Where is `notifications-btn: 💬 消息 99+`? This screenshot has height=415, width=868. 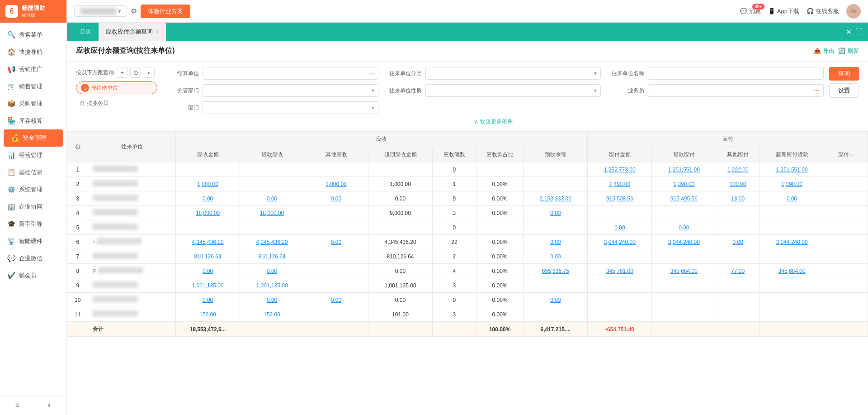
notifications-btn: 💬 消息 99+ is located at coordinates (750, 11).